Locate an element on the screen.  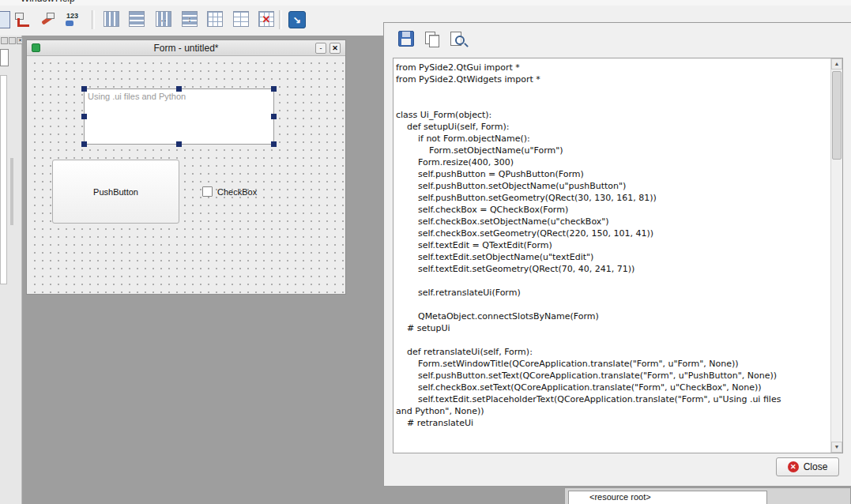
dialog-close-button: ✕ Close is located at coordinates (808, 467).